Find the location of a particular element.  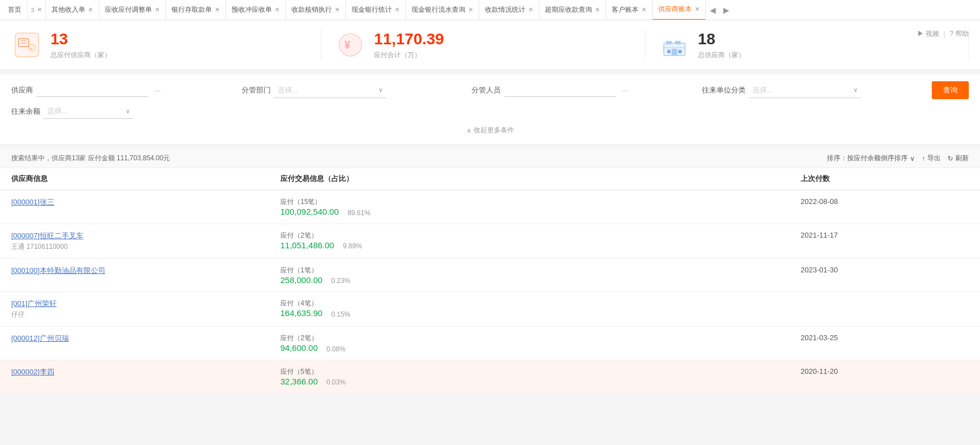

nav-tab-supplier-ledger: 供应商账本 ✕ is located at coordinates (679, 10).